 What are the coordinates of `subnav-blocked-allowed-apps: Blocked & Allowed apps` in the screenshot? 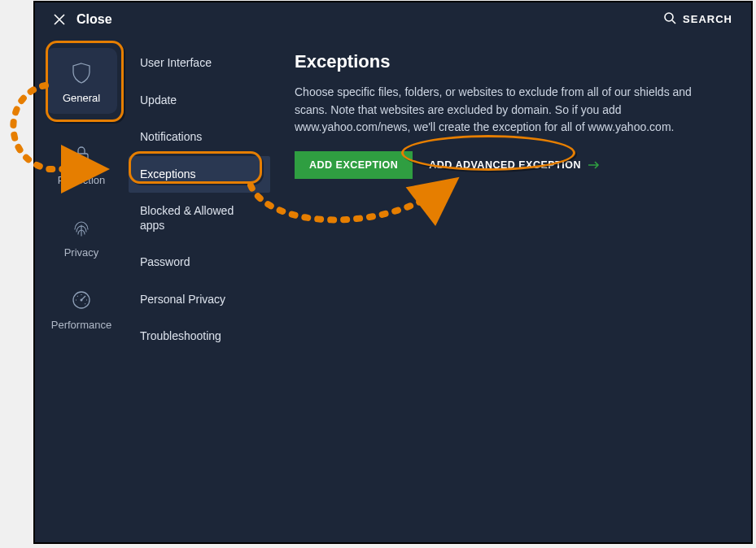 It's located at (199, 218).